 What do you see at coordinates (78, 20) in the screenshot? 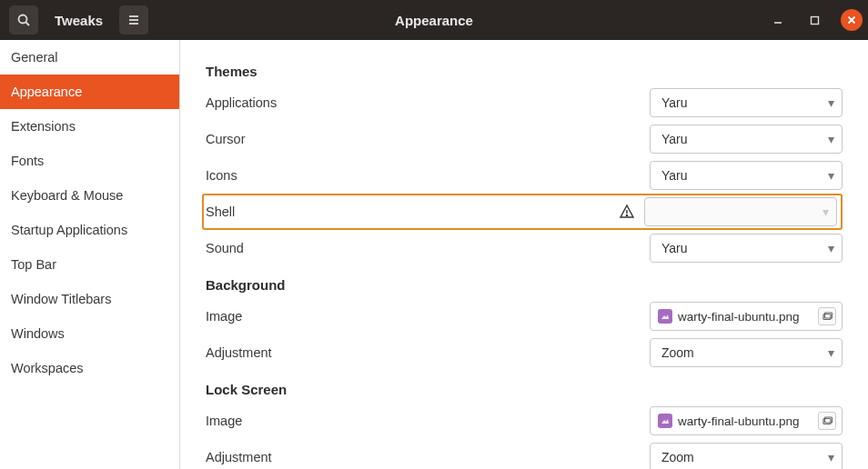
I see `app-name: Tweaks` at bounding box center [78, 20].